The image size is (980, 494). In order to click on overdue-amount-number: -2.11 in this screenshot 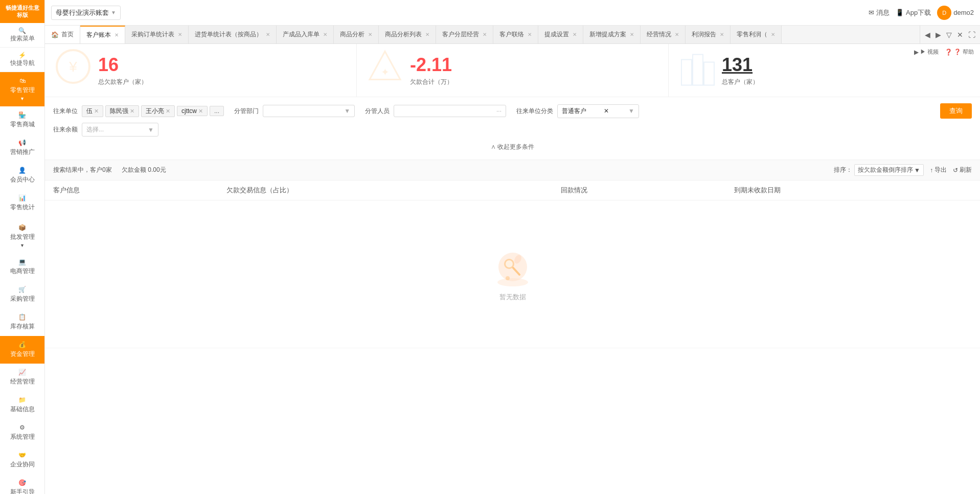, I will do `click(431, 65)`.